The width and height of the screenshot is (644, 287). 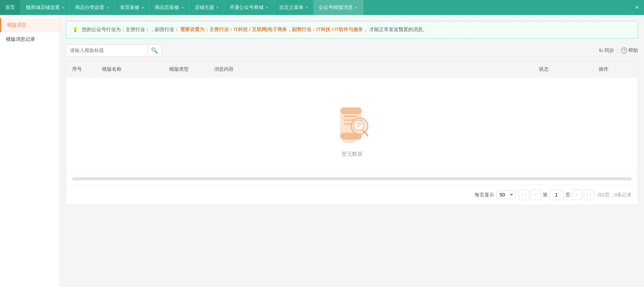 What do you see at coordinates (629, 51) in the screenshot?
I see `help-button: ? 帮助` at bounding box center [629, 51].